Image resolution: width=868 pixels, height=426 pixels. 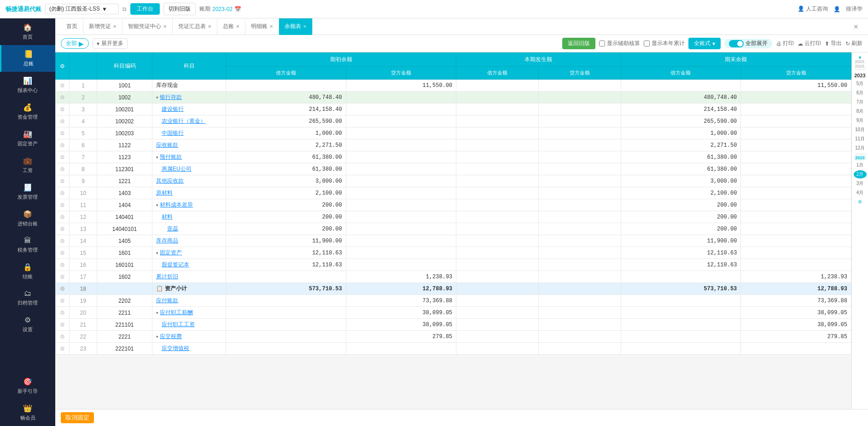 What do you see at coordinates (262, 27) in the screenshot?
I see `tab-detail-ledger: 明细账 ✕` at bounding box center [262, 27].